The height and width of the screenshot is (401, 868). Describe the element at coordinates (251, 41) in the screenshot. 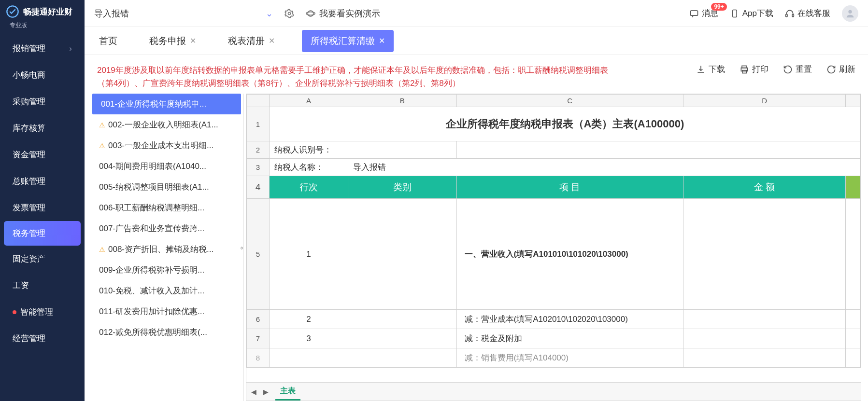

I see `page-tab: 税表清册✕` at that location.